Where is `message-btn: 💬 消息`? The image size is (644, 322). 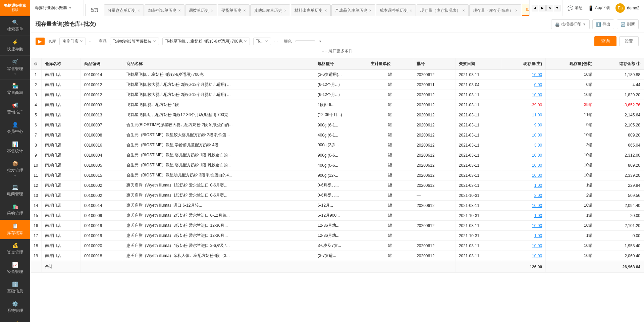
message-btn: 💬 消息 is located at coordinates (575, 8).